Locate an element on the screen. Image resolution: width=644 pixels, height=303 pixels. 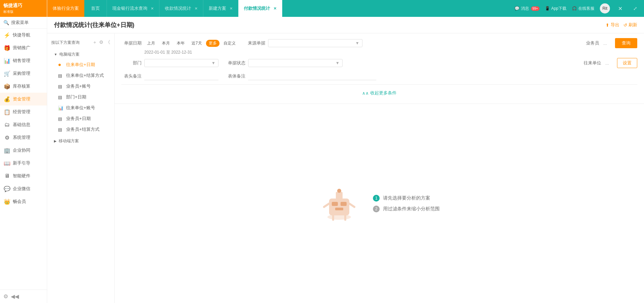
sub-header-actions: ⬆ 导出 ↺ 刷新 is located at coordinates (621, 25).